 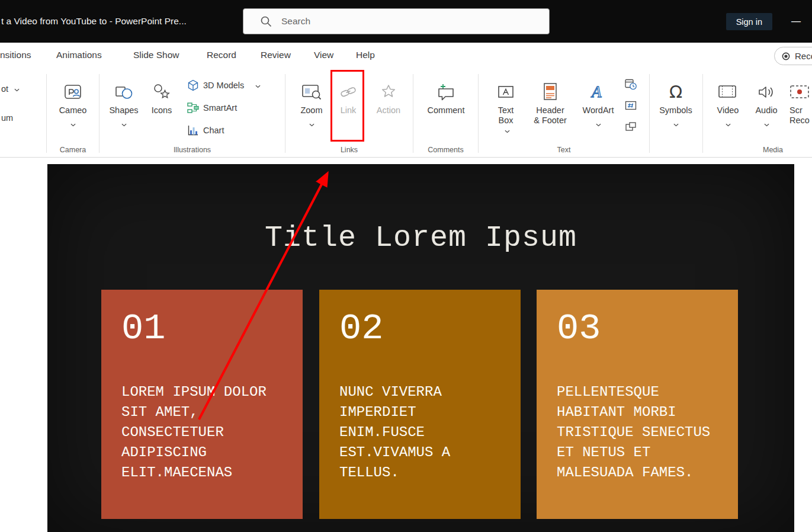 I want to click on link-icon, so click(x=348, y=92).